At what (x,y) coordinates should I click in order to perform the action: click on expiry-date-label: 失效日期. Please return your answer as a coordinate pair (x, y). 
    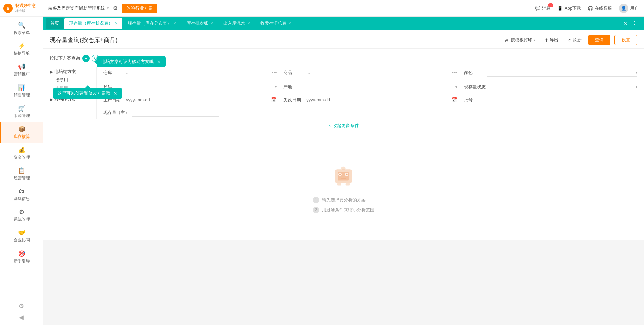
    Looking at the image, I should click on (293, 100).